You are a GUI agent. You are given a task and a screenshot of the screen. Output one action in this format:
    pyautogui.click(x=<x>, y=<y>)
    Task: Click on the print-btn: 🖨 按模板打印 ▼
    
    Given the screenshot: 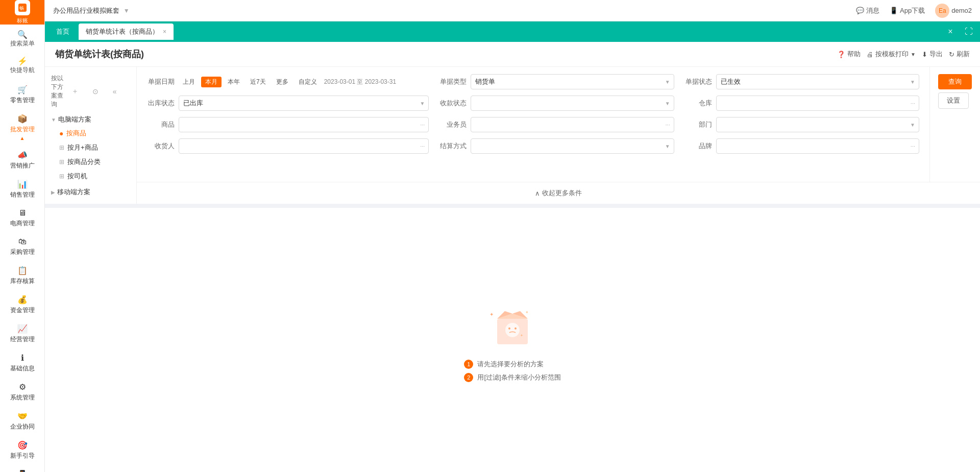 What is the action you would take?
    pyautogui.click(x=891, y=54)
    